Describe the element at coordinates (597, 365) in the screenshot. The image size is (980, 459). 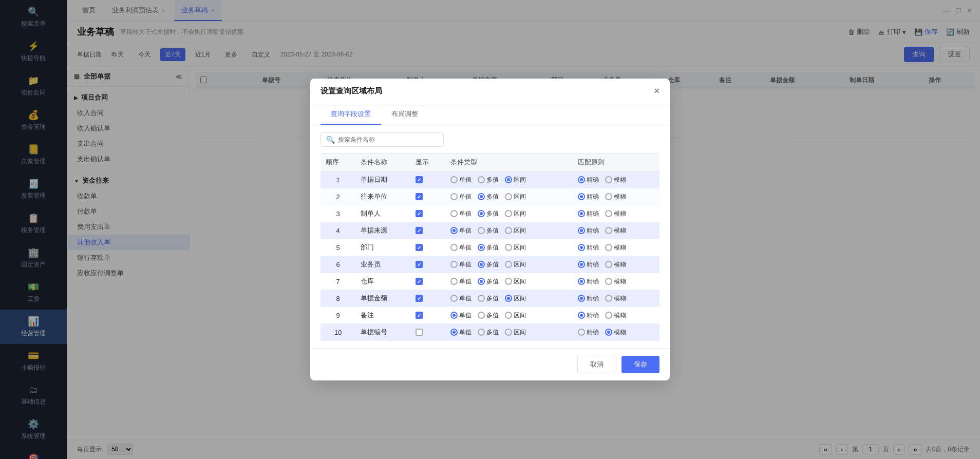
I see `cancel-button: 取消` at that location.